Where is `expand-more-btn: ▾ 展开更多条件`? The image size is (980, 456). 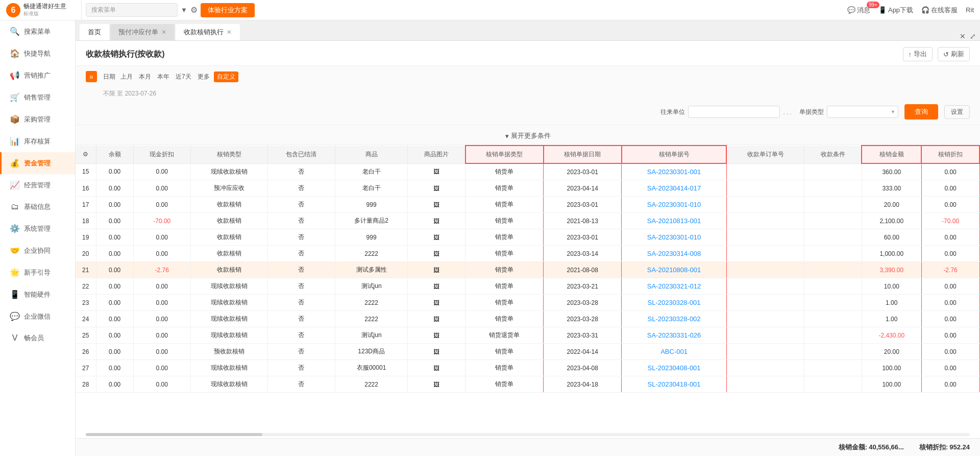 expand-more-btn: ▾ 展开更多条件 is located at coordinates (528, 136).